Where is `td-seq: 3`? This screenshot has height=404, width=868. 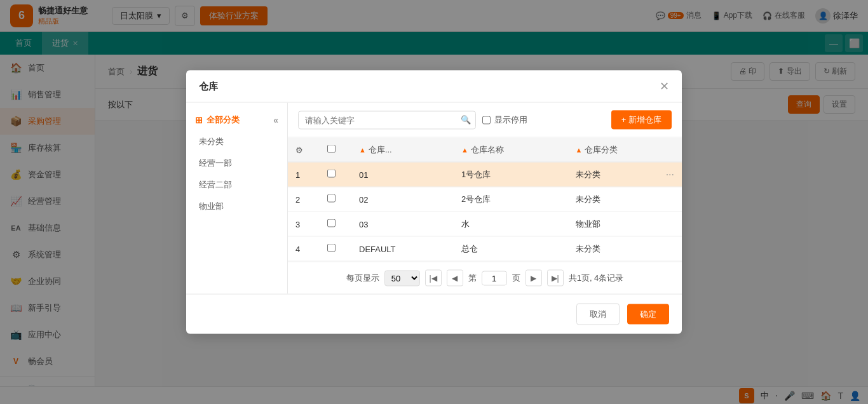
td-seq: 3 is located at coordinates (304, 224).